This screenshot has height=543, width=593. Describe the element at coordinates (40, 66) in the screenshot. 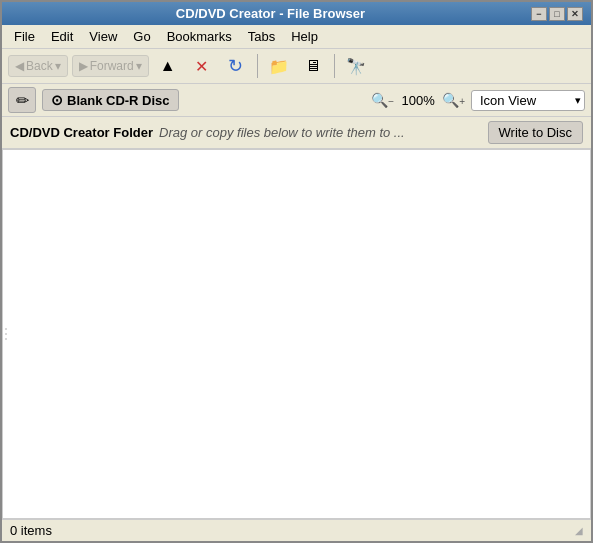

I see `back-label: Back` at that location.